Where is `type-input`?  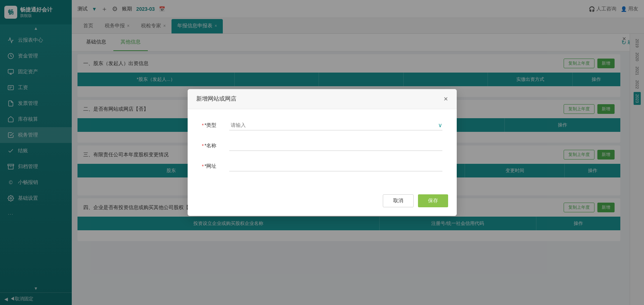
type-input is located at coordinates (334, 125).